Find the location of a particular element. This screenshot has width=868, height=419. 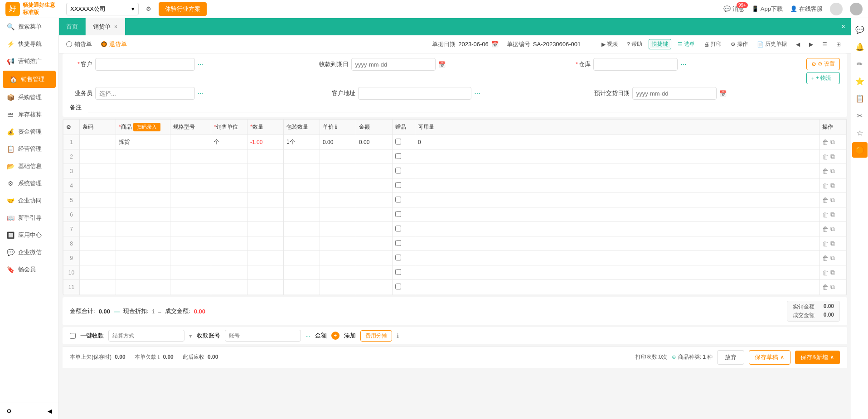

addr-dots: ··· is located at coordinates (477, 93).